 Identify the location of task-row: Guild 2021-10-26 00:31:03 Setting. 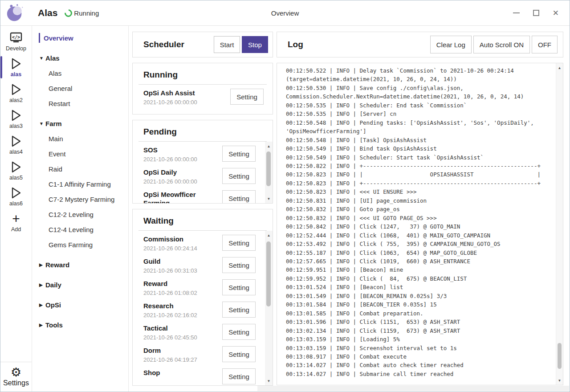
(208, 265).